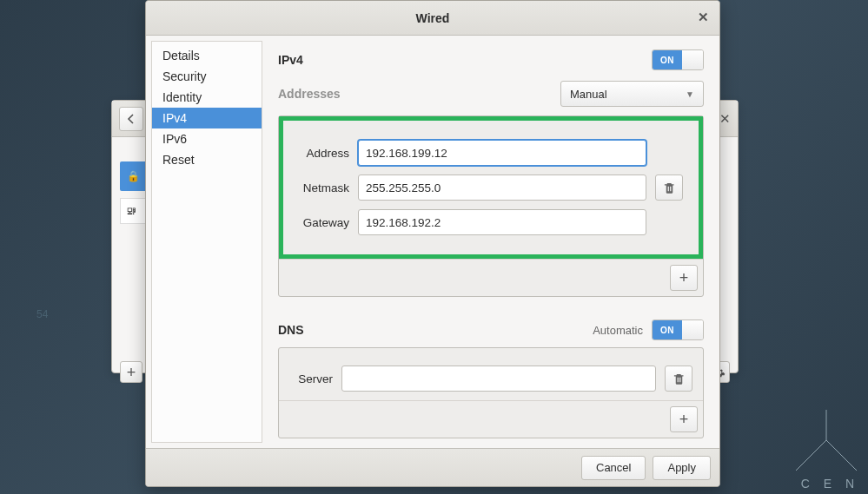 This screenshot has width=868, height=494. I want to click on addresses-heading: Addresses, so click(309, 94).